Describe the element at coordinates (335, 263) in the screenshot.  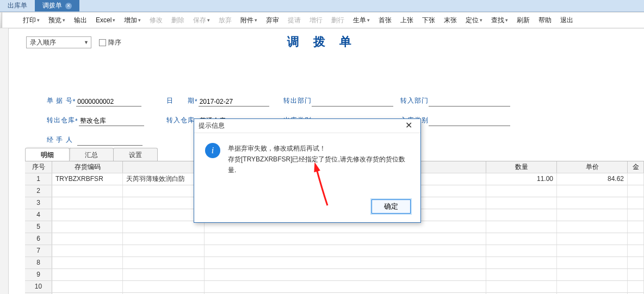
I see `table-row: 8` at that location.